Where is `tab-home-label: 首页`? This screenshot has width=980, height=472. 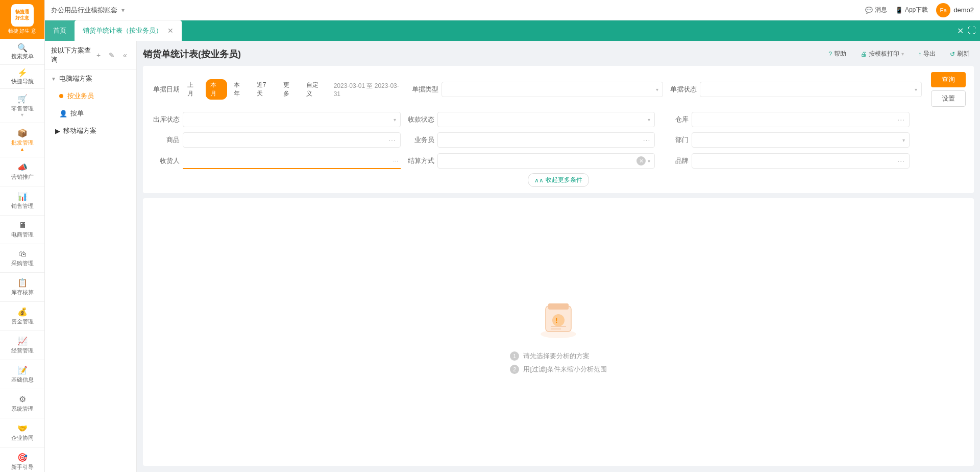
tab-home-label: 首页 is located at coordinates (60, 31).